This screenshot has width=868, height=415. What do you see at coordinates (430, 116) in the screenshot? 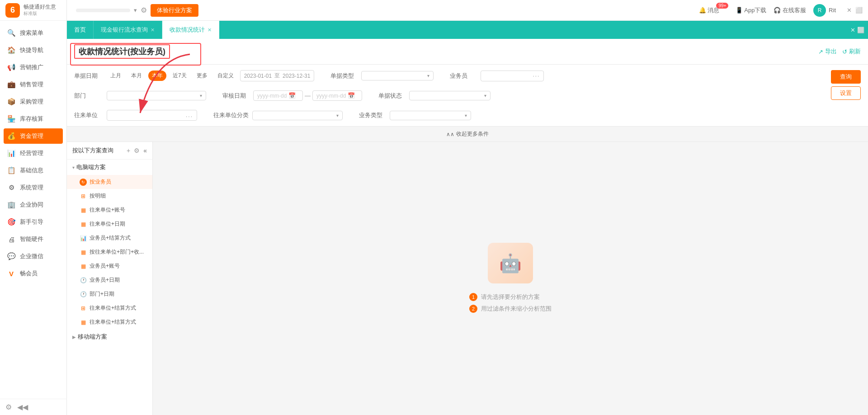
I see `biz-type-select: ▾` at bounding box center [430, 116].